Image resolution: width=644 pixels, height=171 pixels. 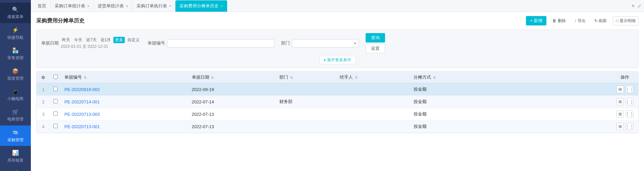 I want to click on refresh-button: ↻ 刷新, so click(x=600, y=21).